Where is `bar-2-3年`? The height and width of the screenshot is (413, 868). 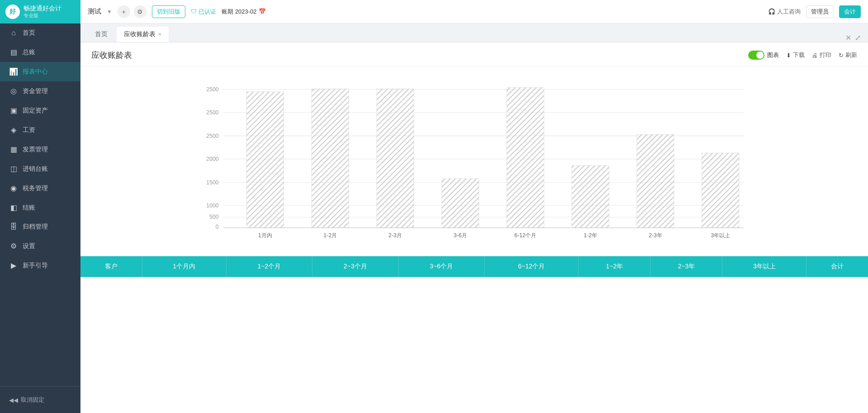
bar-2-3年 is located at coordinates (656, 182).